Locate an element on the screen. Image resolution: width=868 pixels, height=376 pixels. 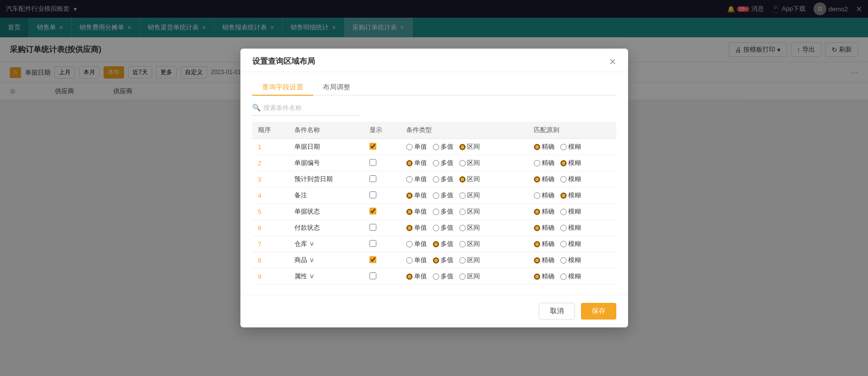
dialog-header: 设置查询区域布局 ✕ is located at coordinates (434, 60).